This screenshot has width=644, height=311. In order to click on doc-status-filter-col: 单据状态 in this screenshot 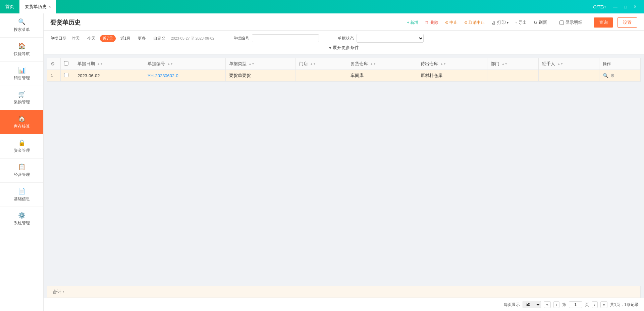, I will do `click(381, 38)`.